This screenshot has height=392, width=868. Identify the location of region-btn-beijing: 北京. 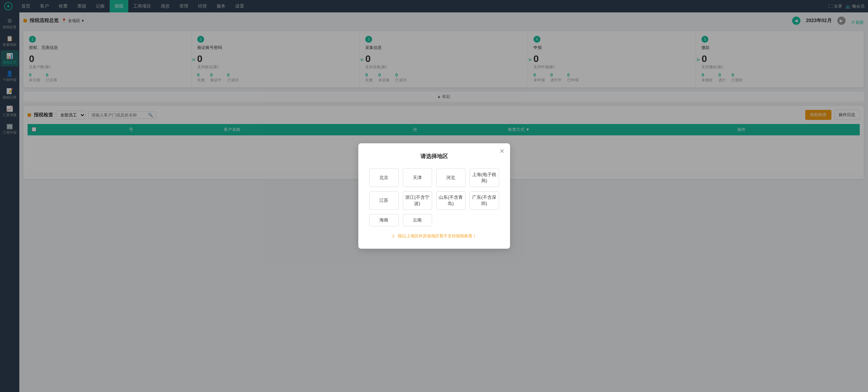
(384, 178).